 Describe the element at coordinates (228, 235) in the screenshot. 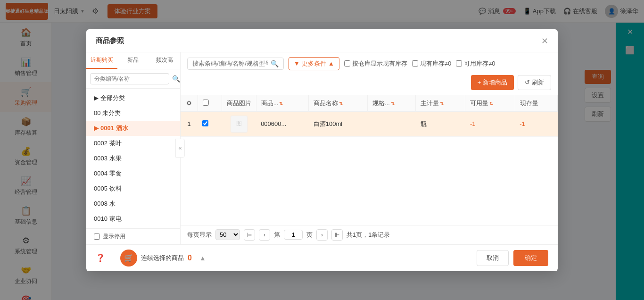

I see `page-size-select: 50 20 100` at that location.